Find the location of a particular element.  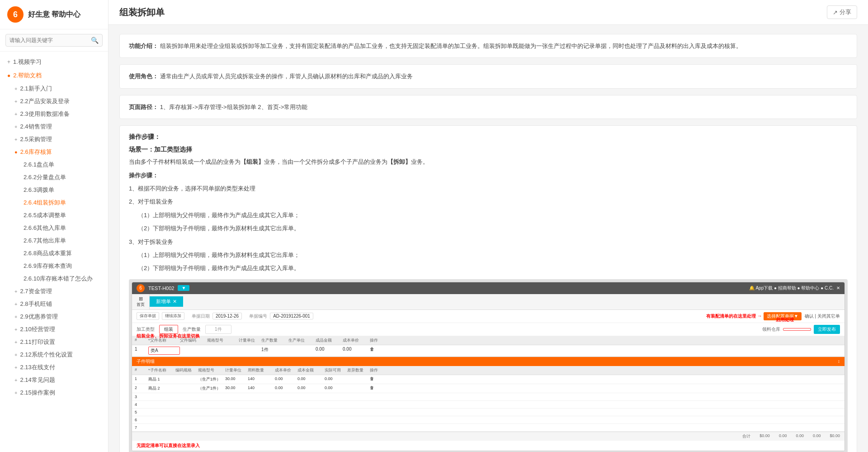

nav-tab-label: 新增单 is located at coordinates (164, 301).